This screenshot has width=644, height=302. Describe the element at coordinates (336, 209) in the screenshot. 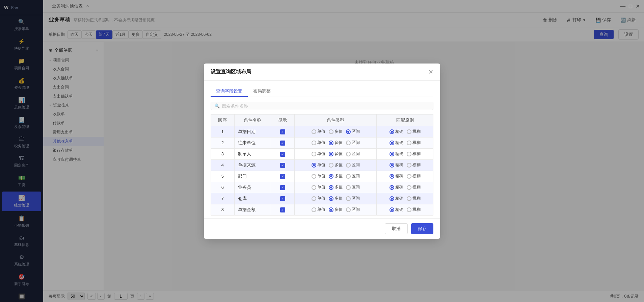

I see `row-type-8: 单值多值区间` at that location.